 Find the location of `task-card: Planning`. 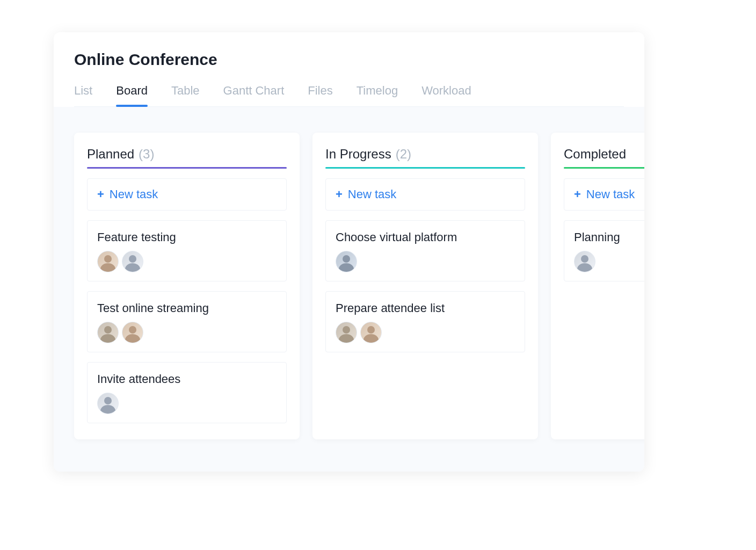

task-card: Planning is located at coordinates (604, 251).